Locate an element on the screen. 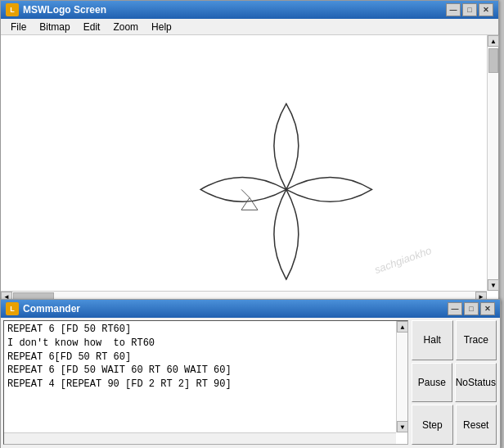 This screenshot has width=504, height=448. trace-button: Trace is located at coordinates (476, 341).